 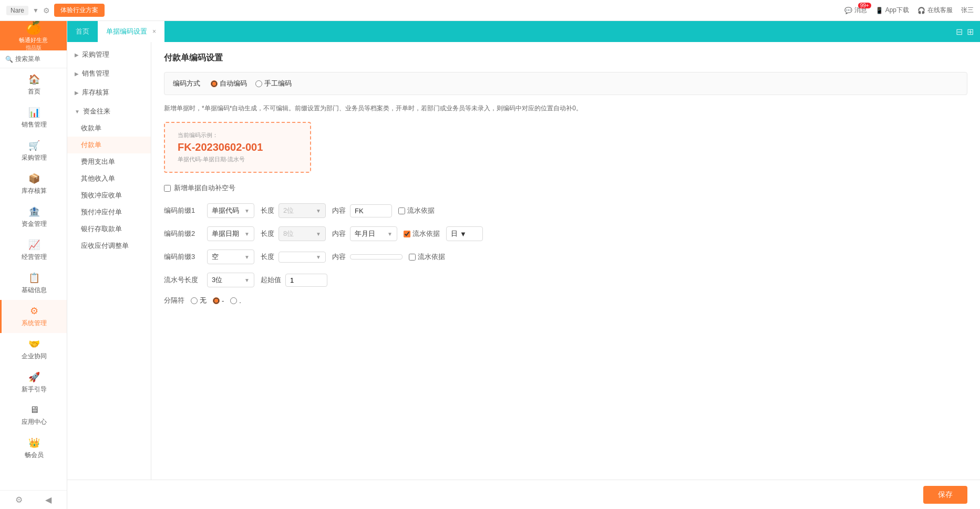 I want to click on serial-unit-arrow-icon: ▼, so click(x=463, y=234).